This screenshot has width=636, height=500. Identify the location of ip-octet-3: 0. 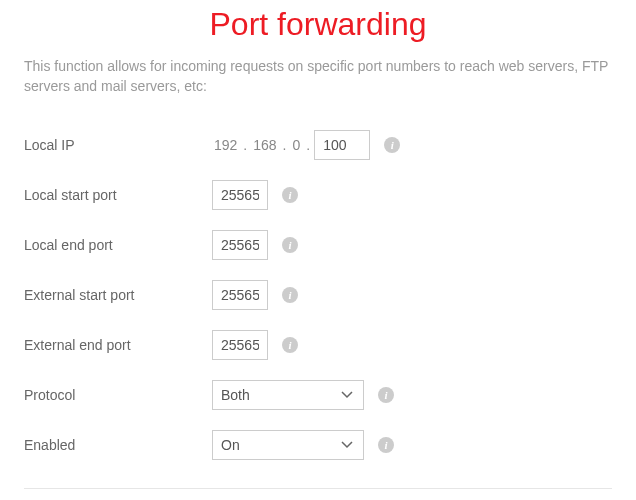
(297, 145).